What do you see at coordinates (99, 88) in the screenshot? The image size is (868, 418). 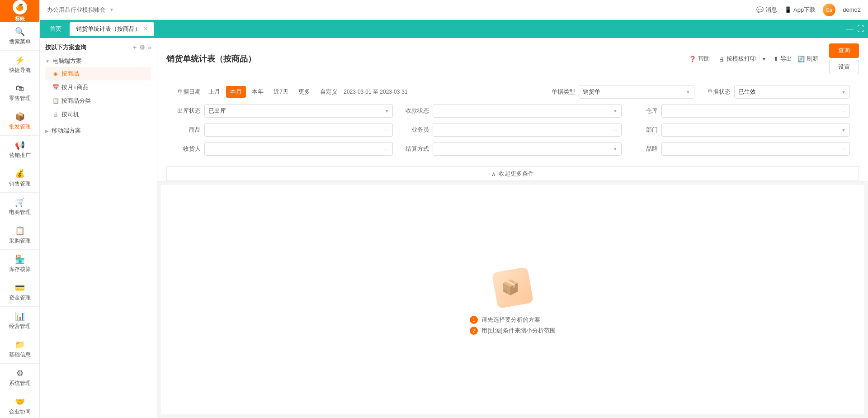 I see `scheme-group-pc: ▼ 电脑端方案 ◉ 按商品 📅 按月+商品 📋 按商品分类` at bounding box center [99, 88].